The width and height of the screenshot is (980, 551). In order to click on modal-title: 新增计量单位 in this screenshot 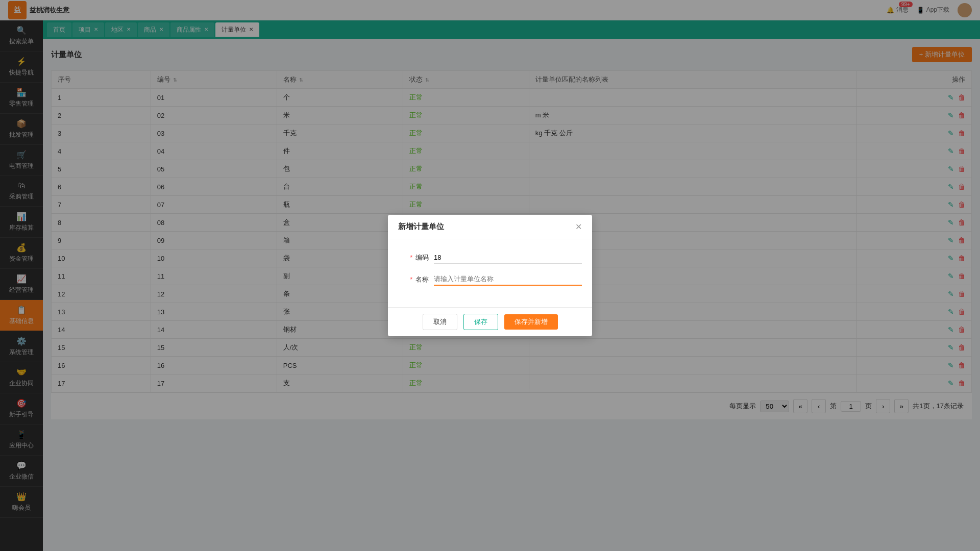, I will do `click(421, 227)`.